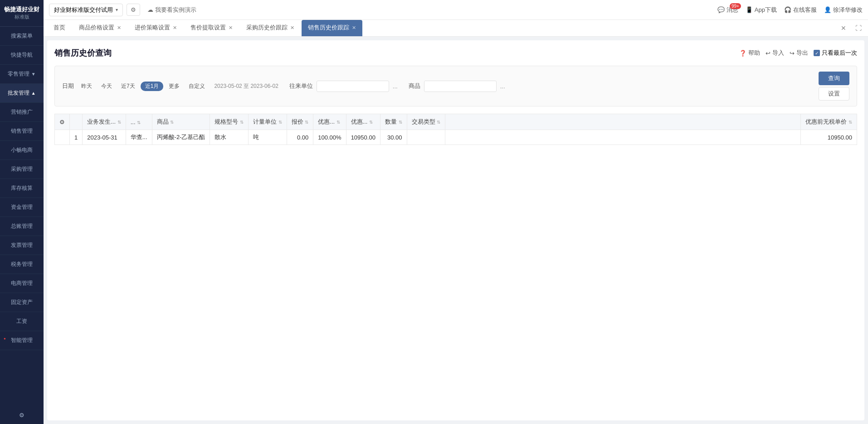  Describe the element at coordinates (22, 112) in the screenshot. I see `sidebar-item-marketing: 营销推广` at that location.